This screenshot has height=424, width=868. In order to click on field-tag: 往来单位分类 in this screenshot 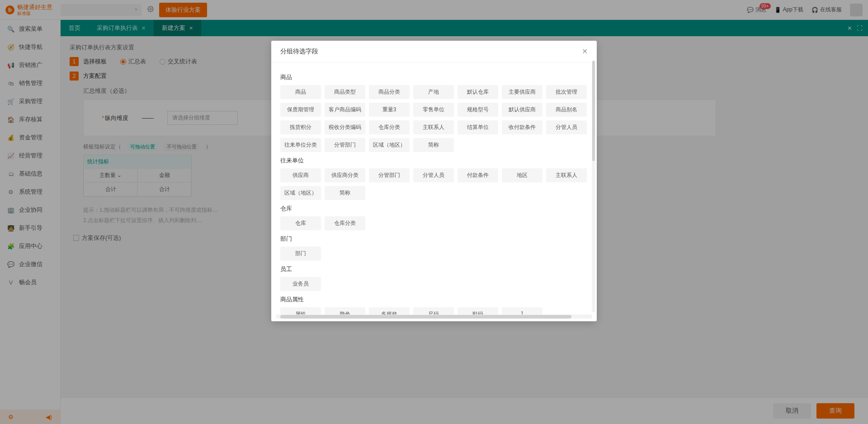, I will do `click(301, 145)`.